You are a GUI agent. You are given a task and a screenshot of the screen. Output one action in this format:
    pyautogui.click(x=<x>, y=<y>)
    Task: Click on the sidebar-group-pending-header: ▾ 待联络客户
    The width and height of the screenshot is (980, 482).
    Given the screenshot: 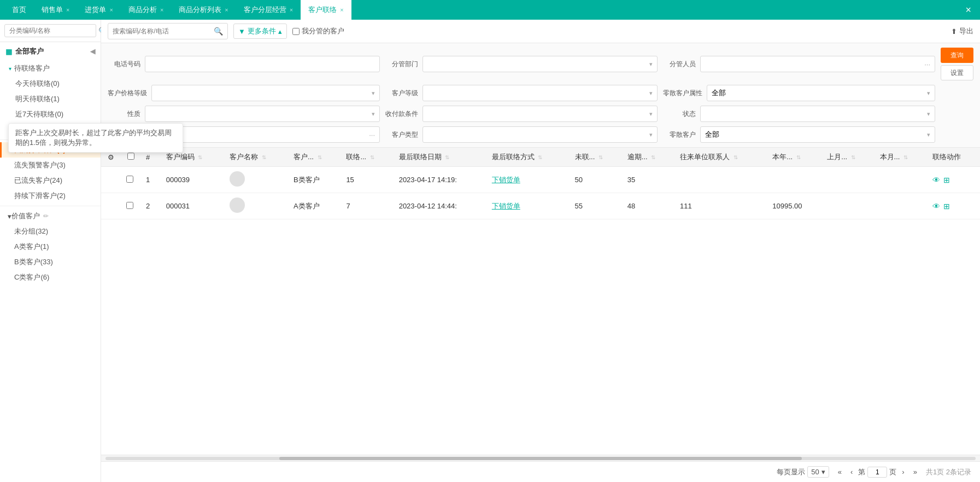 What is the action you would take?
    pyautogui.click(x=51, y=68)
    